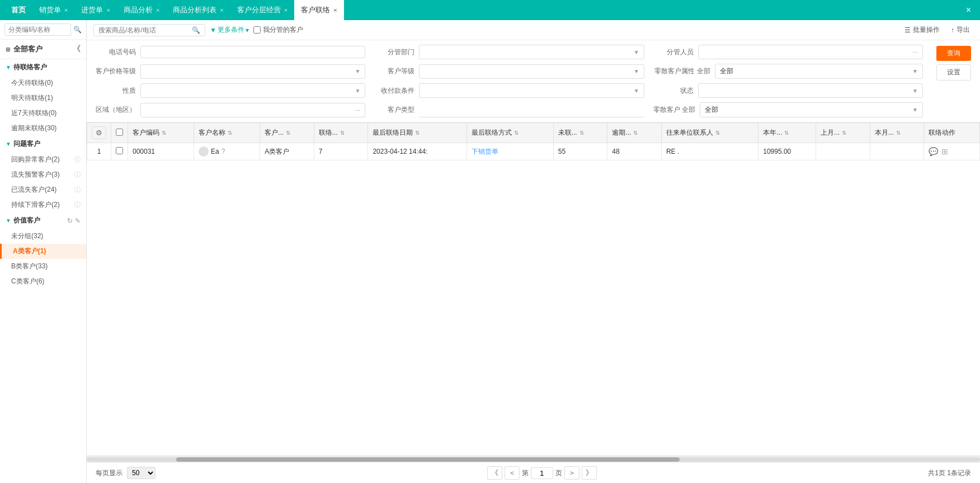 The width and height of the screenshot is (980, 483). What do you see at coordinates (915, 52) in the screenshot?
I see `manager-dots: ···` at bounding box center [915, 52].